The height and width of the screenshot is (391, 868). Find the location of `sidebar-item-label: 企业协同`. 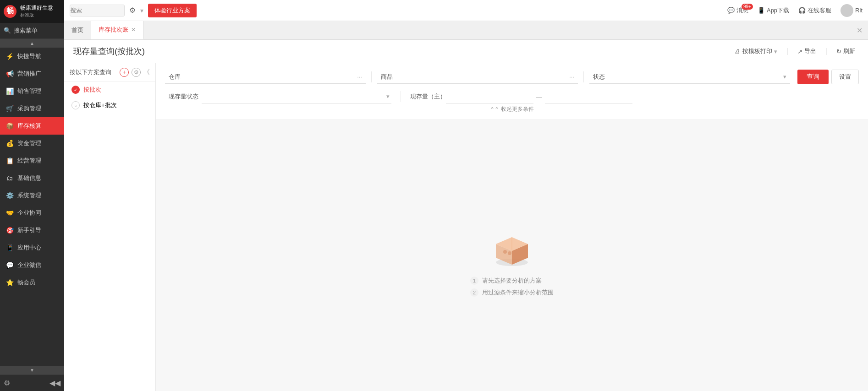

sidebar-item-label: 企业协同 is located at coordinates (29, 213).